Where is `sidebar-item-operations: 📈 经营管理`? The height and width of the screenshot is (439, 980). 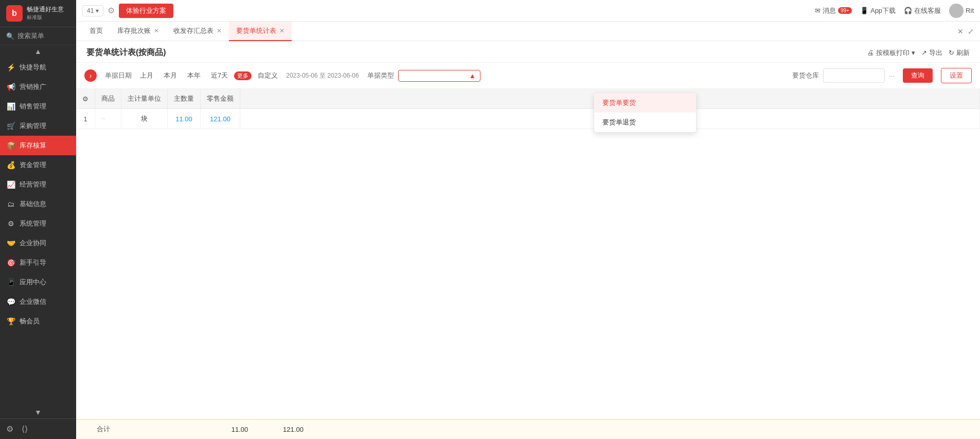 sidebar-item-operations: 📈 经营管理 is located at coordinates (38, 185).